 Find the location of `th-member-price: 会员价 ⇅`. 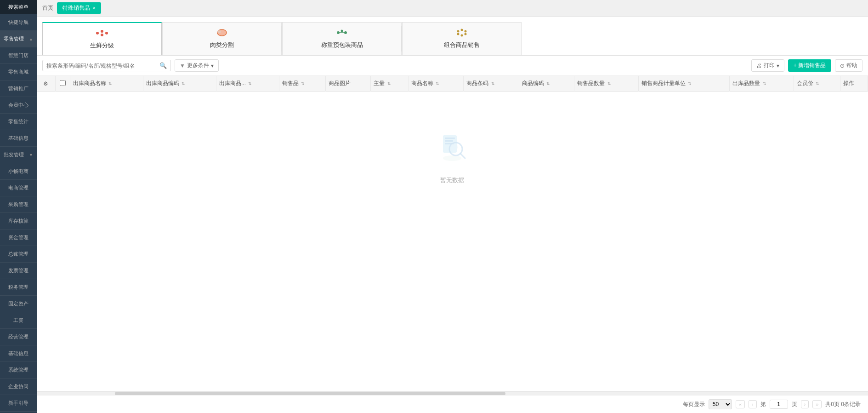

th-member-price: 会员价 ⇅ is located at coordinates (817, 84).